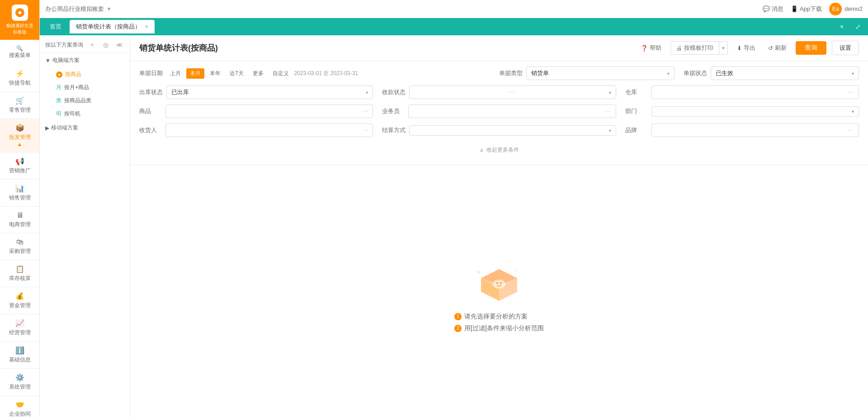 This screenshot has height=418, width=868. I want to click on add-scheme-btn: ＋, so click(92, 45).